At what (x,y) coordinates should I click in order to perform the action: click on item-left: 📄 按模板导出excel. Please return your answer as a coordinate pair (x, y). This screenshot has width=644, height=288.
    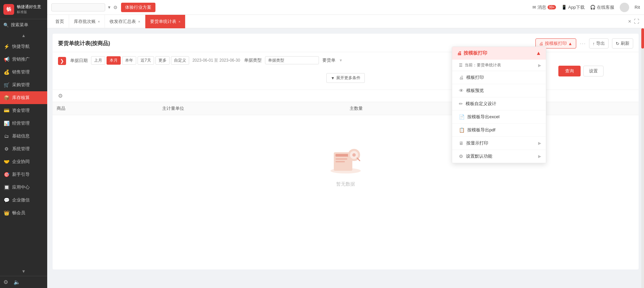
    Looking at the image, I should click on (479, 117).